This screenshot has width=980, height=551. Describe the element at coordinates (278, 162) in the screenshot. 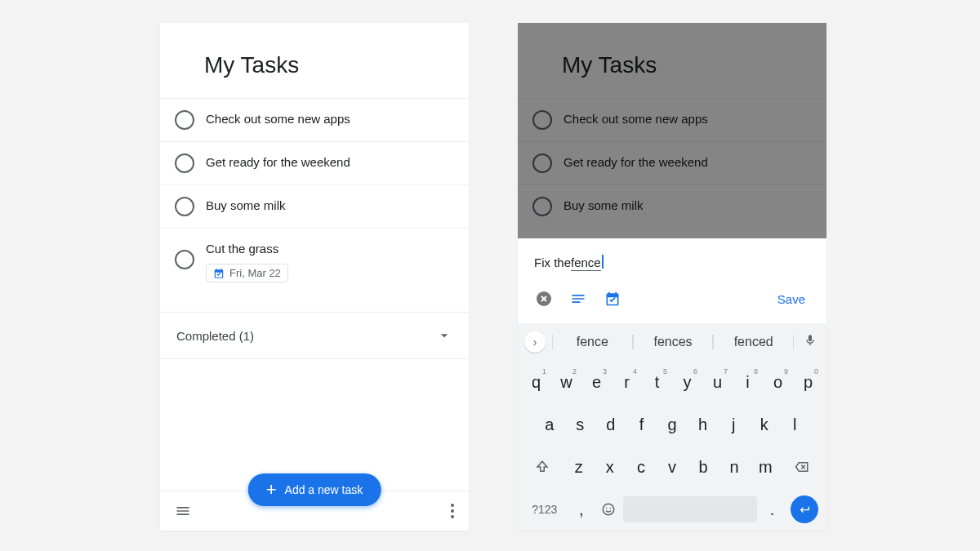

I see `task-text: Get ready for the weekend` at that location.